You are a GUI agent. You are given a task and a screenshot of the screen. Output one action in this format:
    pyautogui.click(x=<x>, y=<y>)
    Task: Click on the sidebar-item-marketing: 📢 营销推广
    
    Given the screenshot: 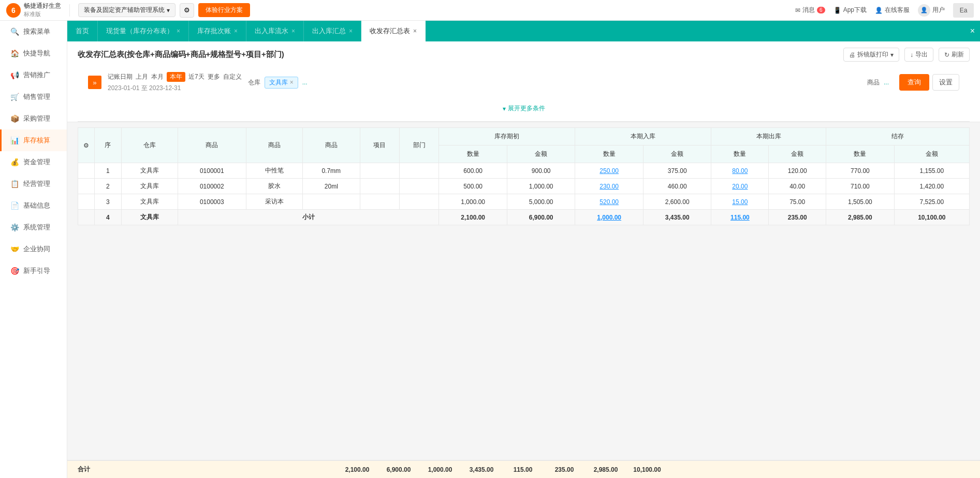 What is the action you would take?
    pyautogui.click(x=33, y=75)
    